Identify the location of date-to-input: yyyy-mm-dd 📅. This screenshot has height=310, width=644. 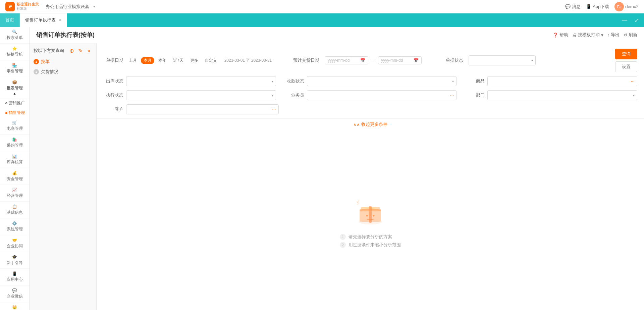
(400, 60).